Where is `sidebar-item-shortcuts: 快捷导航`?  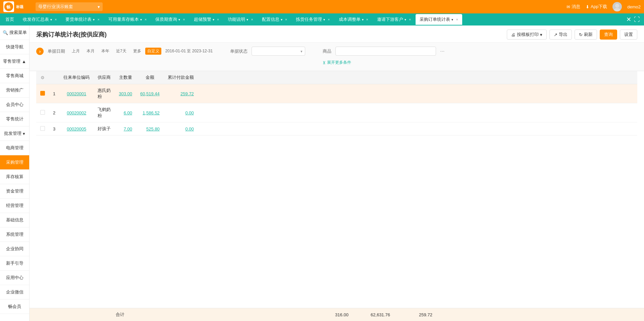 sidebar-item-shortcuts: 快捷导航 is located at coordinates (15, 47).